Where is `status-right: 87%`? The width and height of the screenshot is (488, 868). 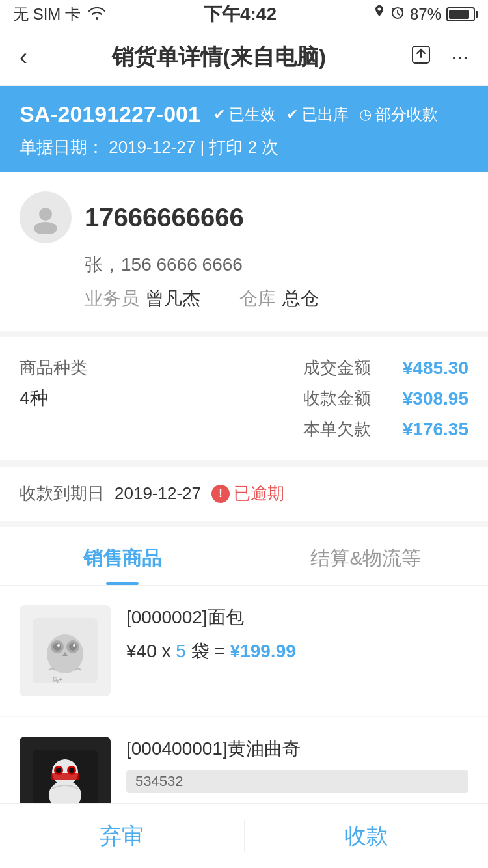 status-right: 87% is located at coordinates (424, 14).